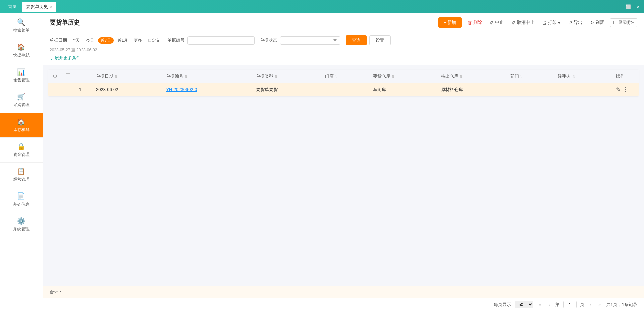  What do you see at coordinates (497, 23) in the screenshot?
I see `stop-button: ⊘ 中止` at bounding box center [497, 23].